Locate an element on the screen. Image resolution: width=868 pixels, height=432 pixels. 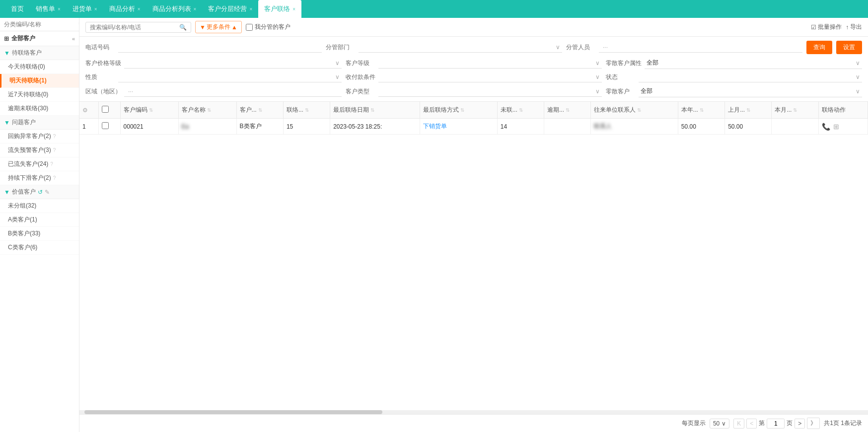
retail-attr-select: 全部 ∨ is located at coordinates (753, 63).